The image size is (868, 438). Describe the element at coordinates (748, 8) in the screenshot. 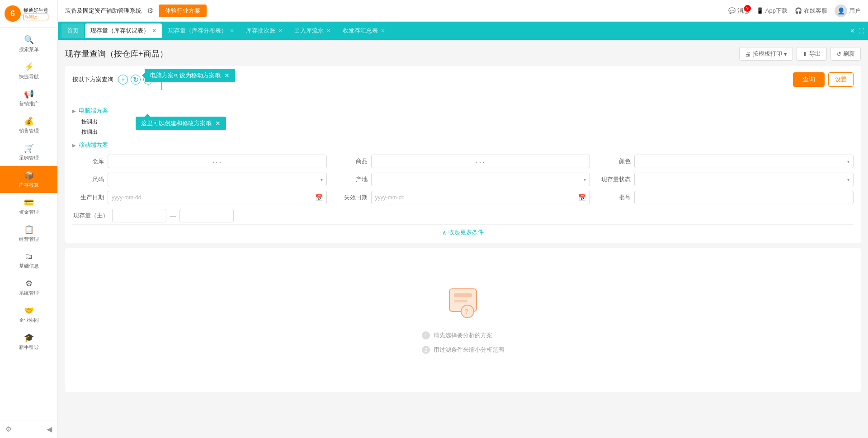

I see `message-badge: 9` at that location.